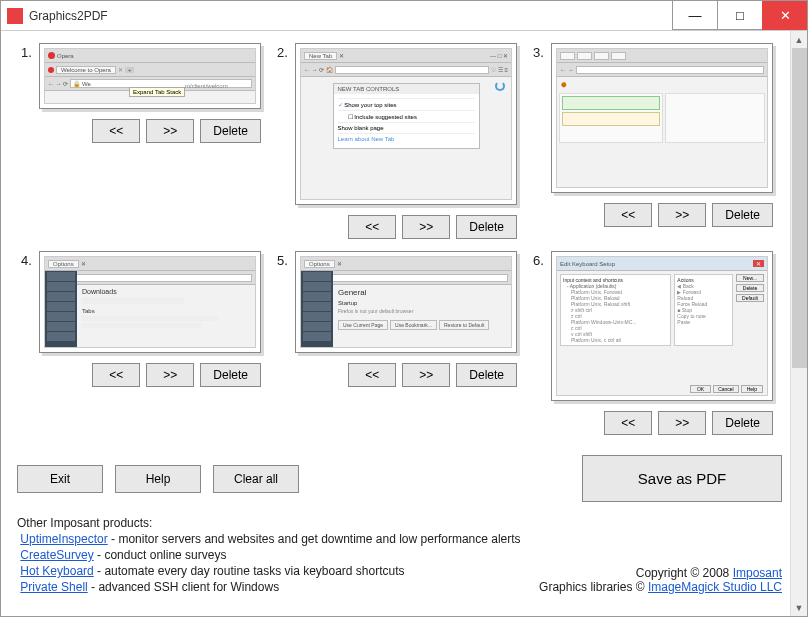 This screenshot has width=808, height=617. I want to click on thumbnail-preview: Opera Welcome to Opera✕+ ← → ⟳🔒 We Expan…, so click(150, 76).